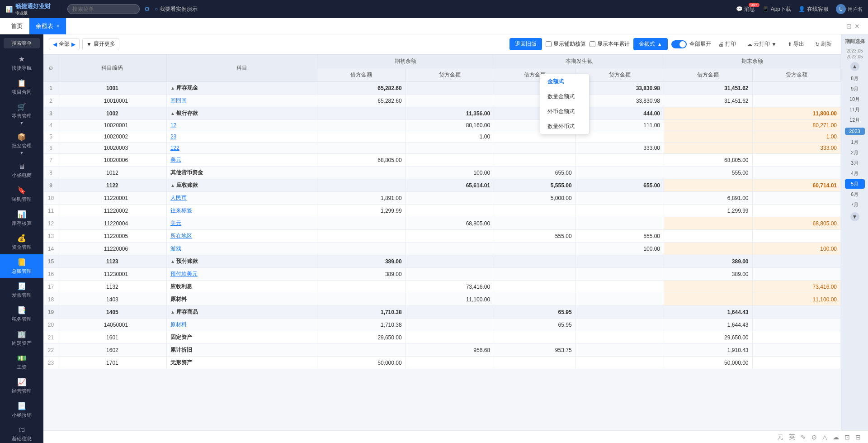  What do you see at coordinates (613, 44) in the screenshot?
I see `ytd-label: 显示本年累计` at bounding box center [613, 44].